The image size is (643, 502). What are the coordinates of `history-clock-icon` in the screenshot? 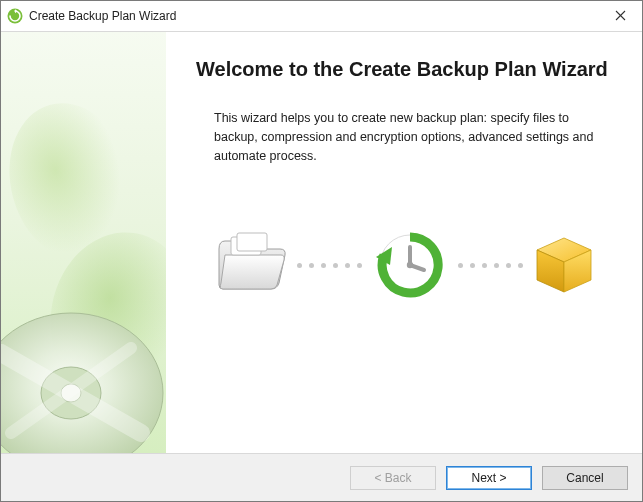 It's located at (410, 265).